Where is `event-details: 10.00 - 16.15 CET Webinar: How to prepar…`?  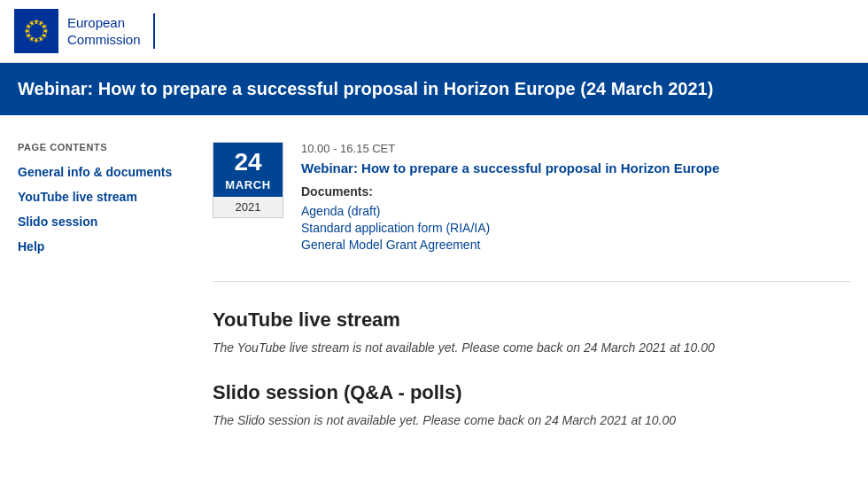
event-details: 10.00 - 16.15 CET Webinar: How to prepar… is located at coordinates (576, 199).